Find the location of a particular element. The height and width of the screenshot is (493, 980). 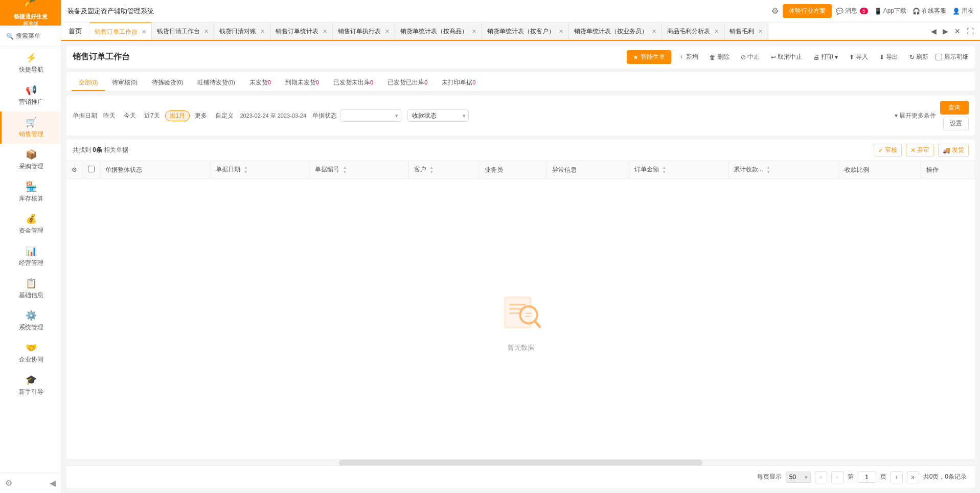

sidebar-item-enterprise: 🤝 企业协同 is located at coordinates (31, 353).